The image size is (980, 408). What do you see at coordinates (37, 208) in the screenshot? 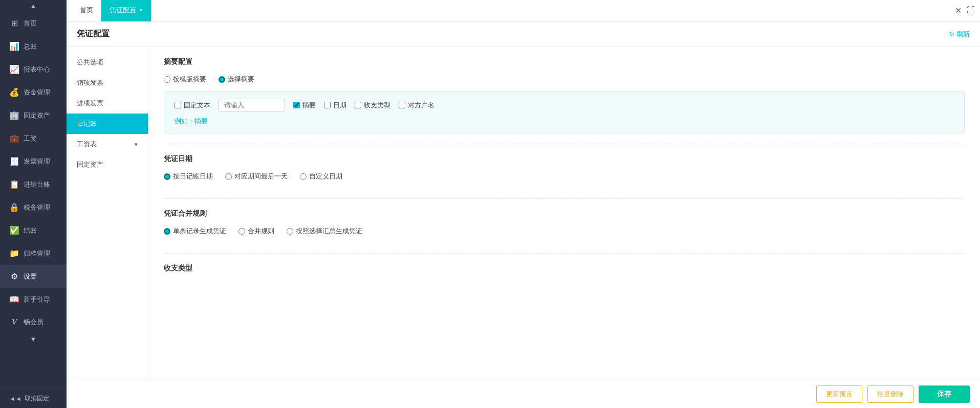
I see `sidebar-item-label: 税务管理` at bounding box center [37, 208].